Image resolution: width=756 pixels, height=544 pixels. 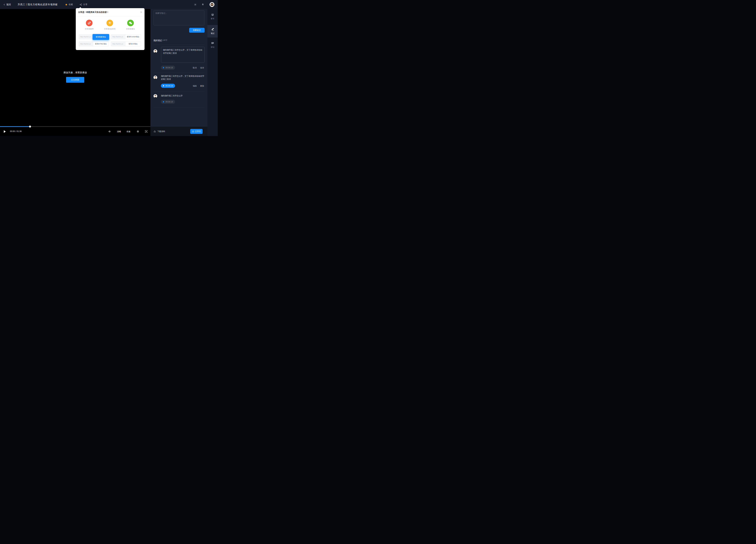 What do you see at coordinates (9, 5) in the screenshot?
I see `back-label: 返回` at bounding box center [9, 5].